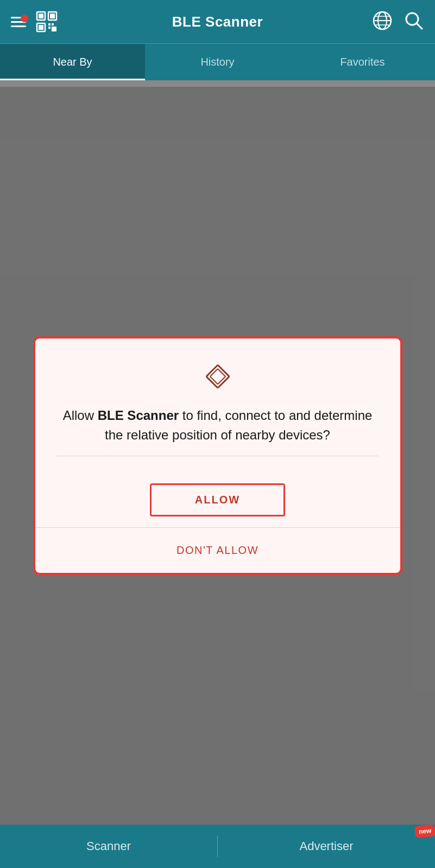 The width and height of the screenshot is (435, 868). What do you see at coordinates (217, 62) in the screenshot?
I see `tab-history: History` at bounding box center [217, 62].